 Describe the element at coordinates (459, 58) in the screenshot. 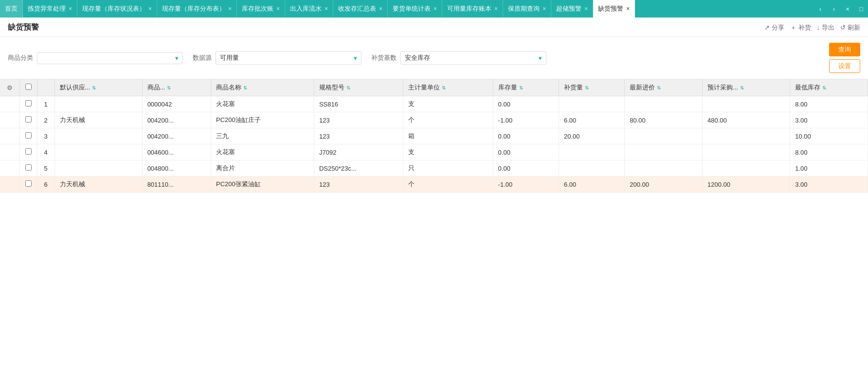

I see `replenish-base-filter: 补货基数 安全库存 ▾` at that location.